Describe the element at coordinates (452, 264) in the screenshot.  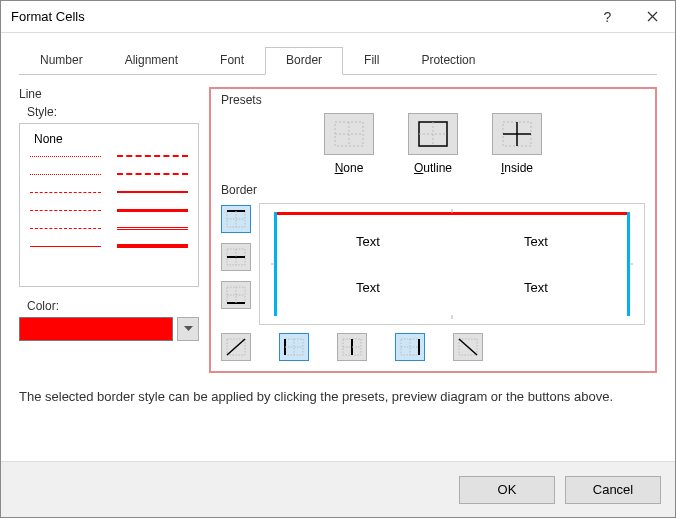
I see `preview-inner: Text Text Text Text` at that location.